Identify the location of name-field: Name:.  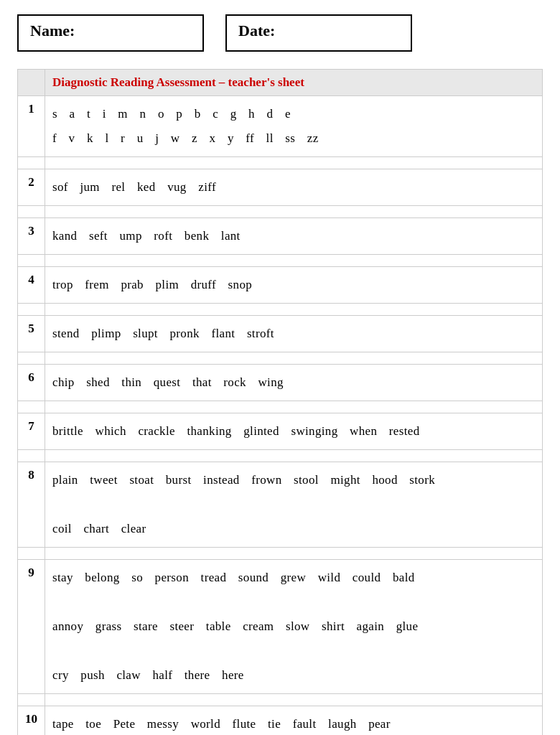
(111, 33).